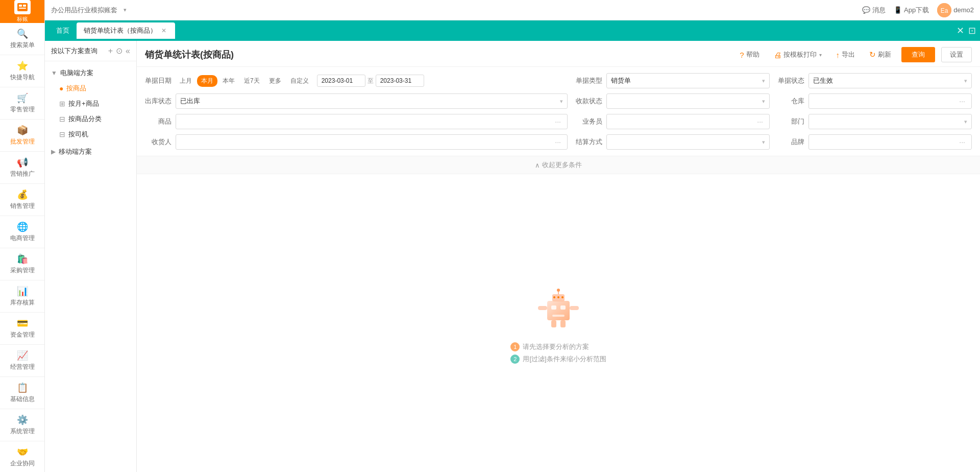  I want to click on salesperson-control: ···, so click(688, 122).